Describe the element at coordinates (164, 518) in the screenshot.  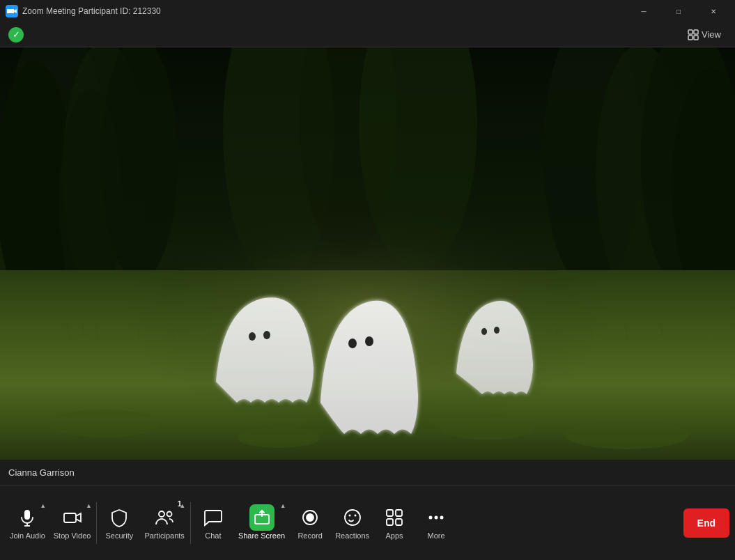
I see `people-icon` at that location.